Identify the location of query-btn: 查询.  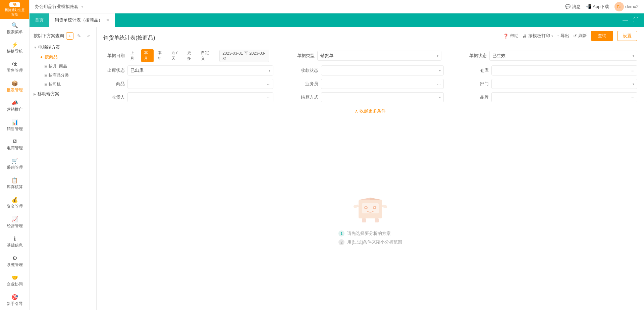
(602, 36).